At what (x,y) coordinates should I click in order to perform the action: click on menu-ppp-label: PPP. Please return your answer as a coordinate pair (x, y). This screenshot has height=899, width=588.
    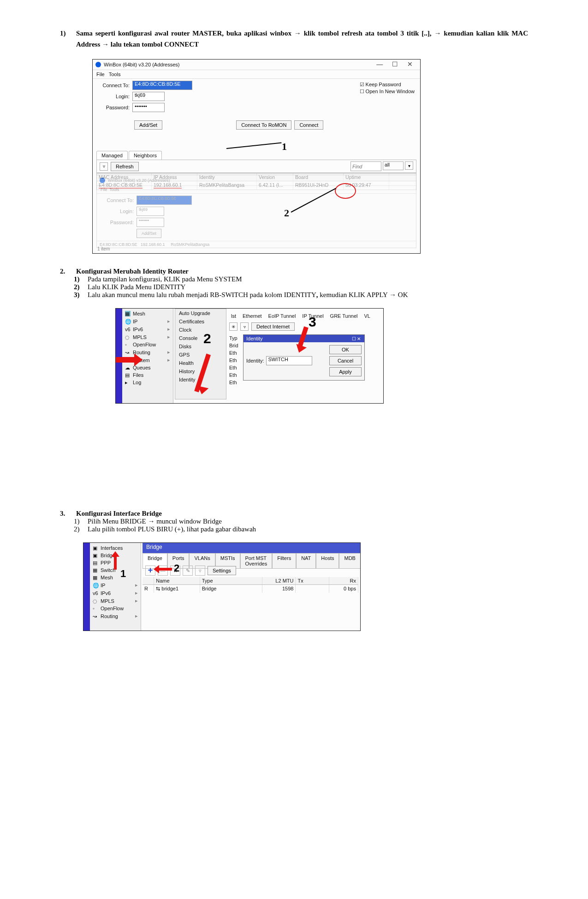
    Looking at the image, I should click on (106, 563).